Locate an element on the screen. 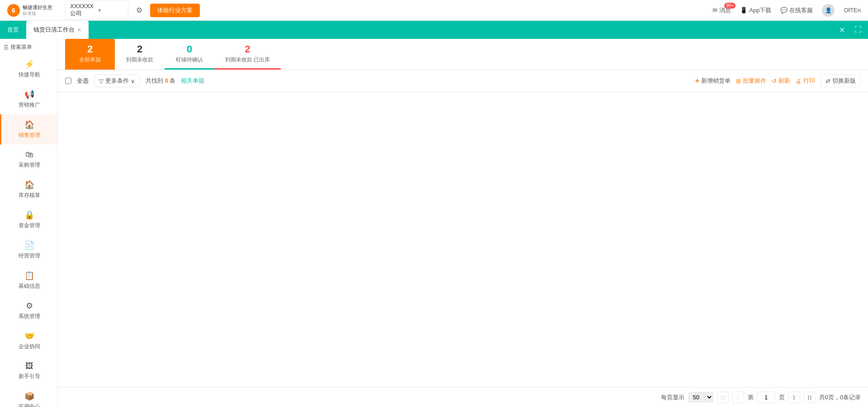 The height and width of the screenshot is (407, 868). tab-close-icon: ✕ is located at coordinates (80, 30).